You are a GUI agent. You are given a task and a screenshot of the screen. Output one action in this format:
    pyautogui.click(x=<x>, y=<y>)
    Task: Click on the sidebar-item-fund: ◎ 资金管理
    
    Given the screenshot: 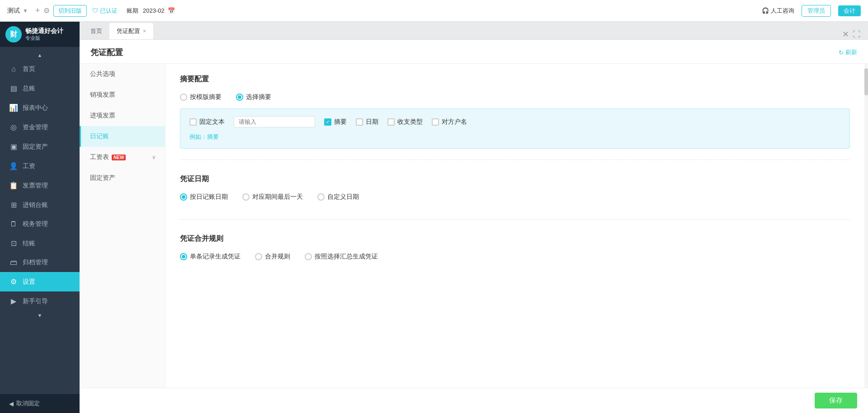 What is the action you would take?
    pyautogui.click(x=40, y=127)
    